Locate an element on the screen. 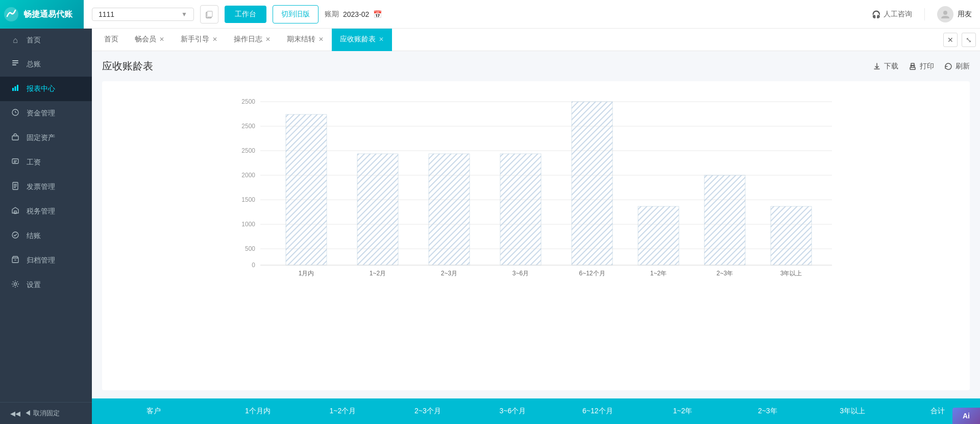 This screenshot has height=424, width=980. sidebar-item-funds: 资金管理 is located at coordinates (46, 113).